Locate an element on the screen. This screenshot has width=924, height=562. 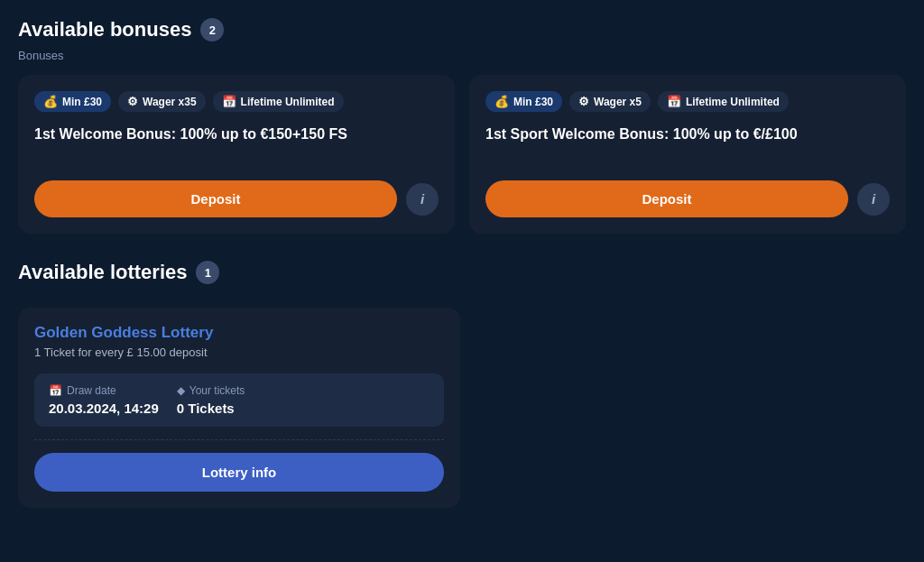
lottery-tickets-col: ◆ Your tickets 0 Tickets is located at coordinates (211, 401).